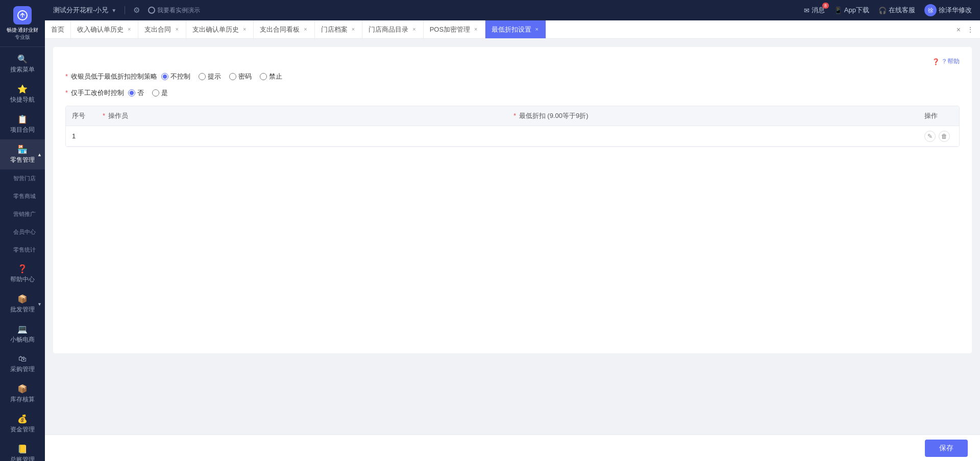 The image size is (980, 461). What do you see at coordinates (152, 10) in the screenshot?
I see `demo-circle-icon` at bounding box center [152, 10].